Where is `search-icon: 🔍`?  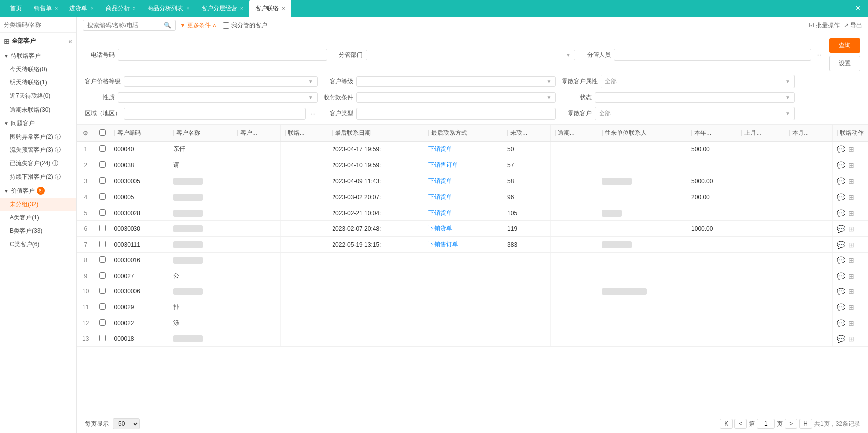
search-icon: 🔍 is located at coordinates (168, 25).